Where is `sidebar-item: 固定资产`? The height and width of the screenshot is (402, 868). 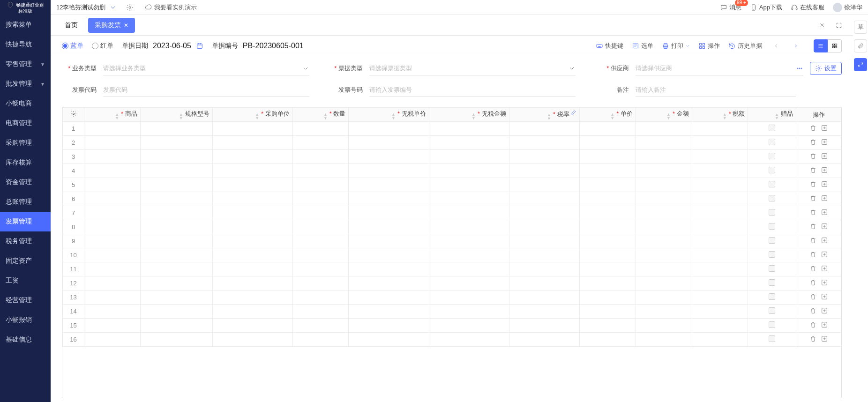
sidebar-item: 固定资产 is located at coordinates (25, 261).